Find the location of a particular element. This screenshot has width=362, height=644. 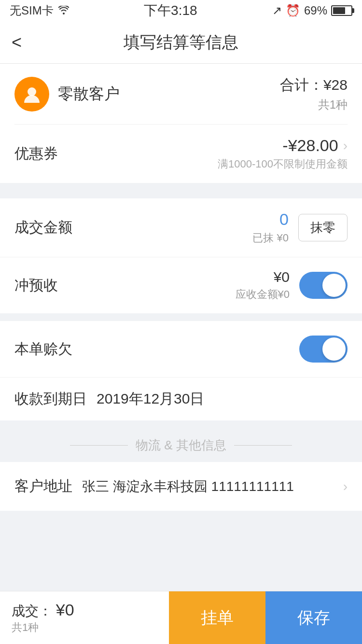

hold-button-label: 挂单 is located at coordinates (217, 618).